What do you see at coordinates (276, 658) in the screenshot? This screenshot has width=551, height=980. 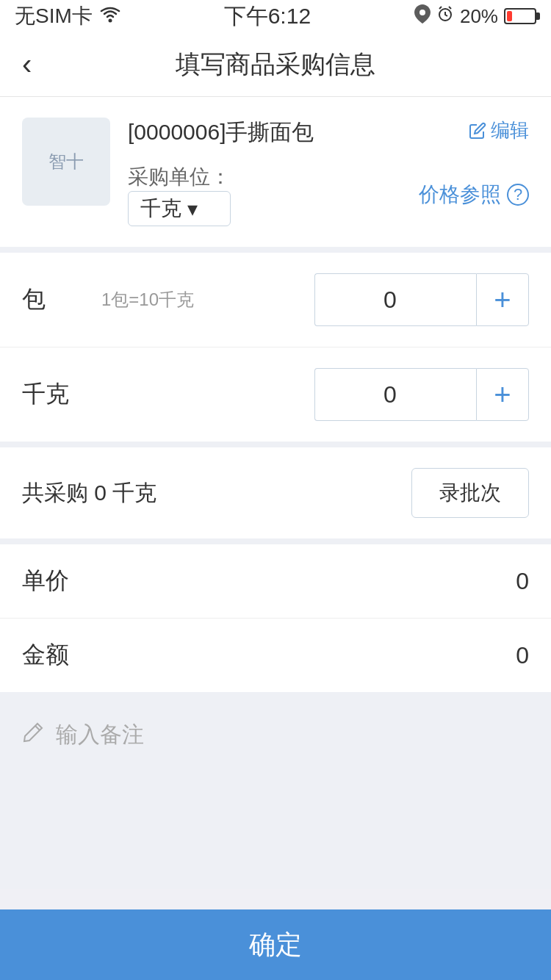 I see `amount-row: 金额 0` at bounding box center [276, 658].